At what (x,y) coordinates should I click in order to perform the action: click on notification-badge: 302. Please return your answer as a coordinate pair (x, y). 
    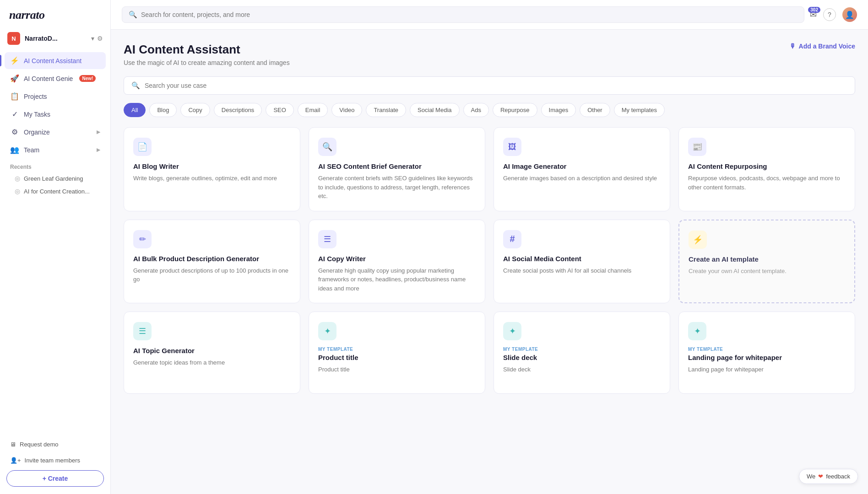
    Looking at the image, I should click on (814, 10).